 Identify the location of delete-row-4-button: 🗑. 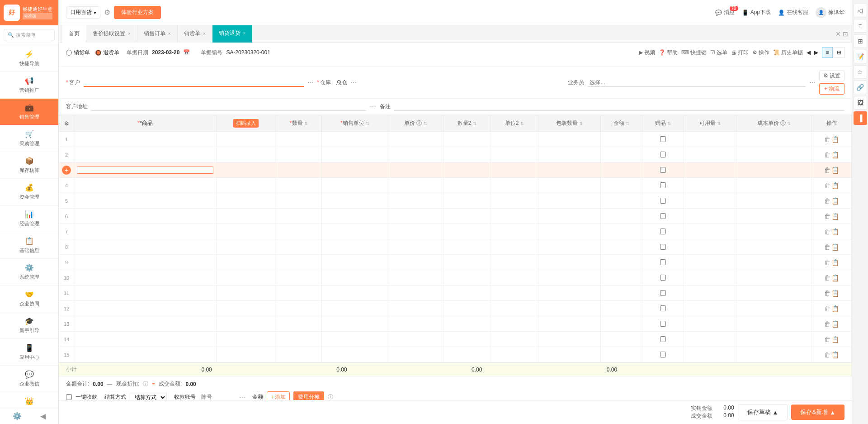
(827, 186).